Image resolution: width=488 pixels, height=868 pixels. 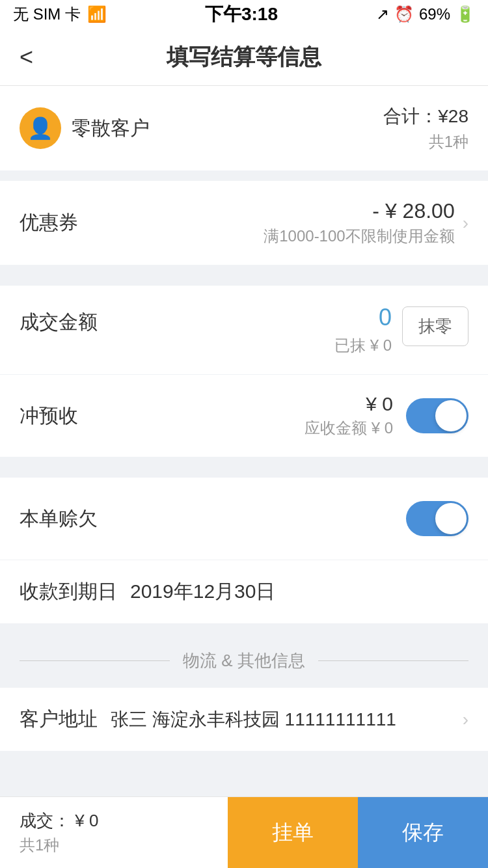 What do you see at coordinates (451, 416) in the screenshot?
I see `toggle-knob` at bounding box center [451, 416].